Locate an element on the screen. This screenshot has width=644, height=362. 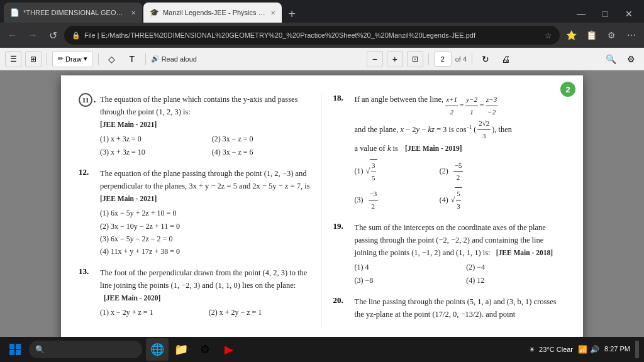
edge-icon: 🌐 is located at coordinates (157, 349).